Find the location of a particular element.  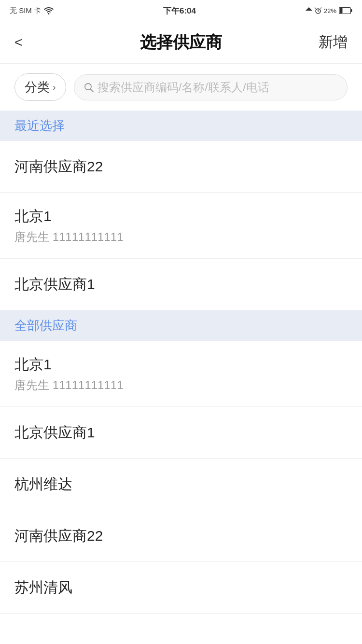

page-title: 选择供应商 is located at coordinates (181, 42).